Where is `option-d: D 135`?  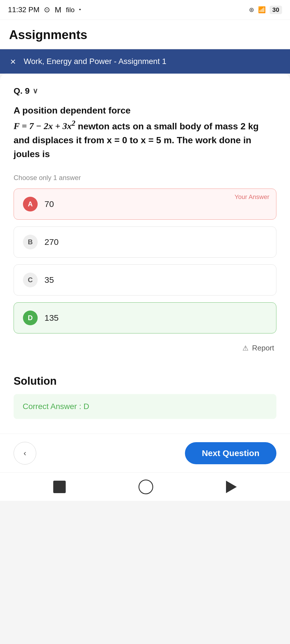
option-d: D 135 is located at coordinates (145, 318).